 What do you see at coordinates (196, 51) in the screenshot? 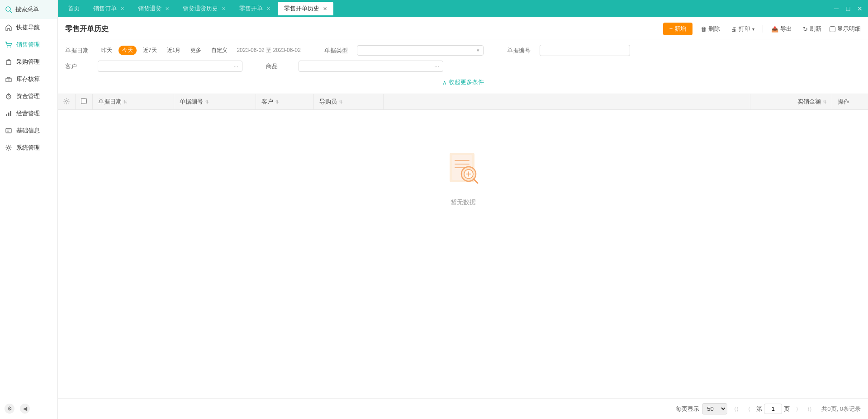
I see `date-more-btn: 更多` at bounding box center [196, 51].